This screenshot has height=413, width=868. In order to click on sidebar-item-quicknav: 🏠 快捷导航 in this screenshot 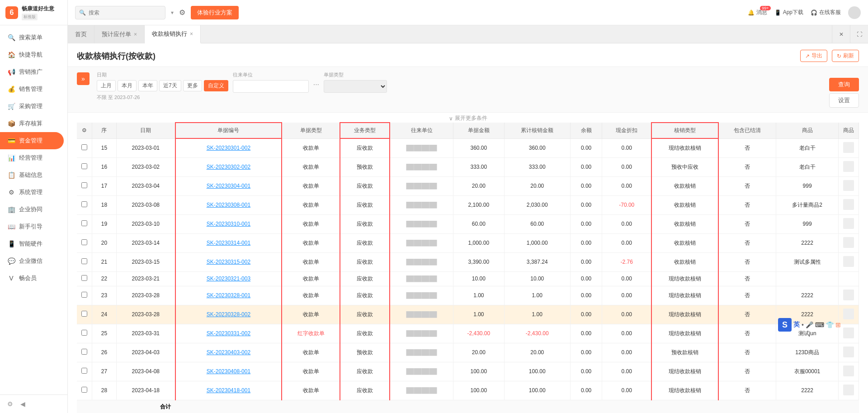, I will do `click(33, 55)`.